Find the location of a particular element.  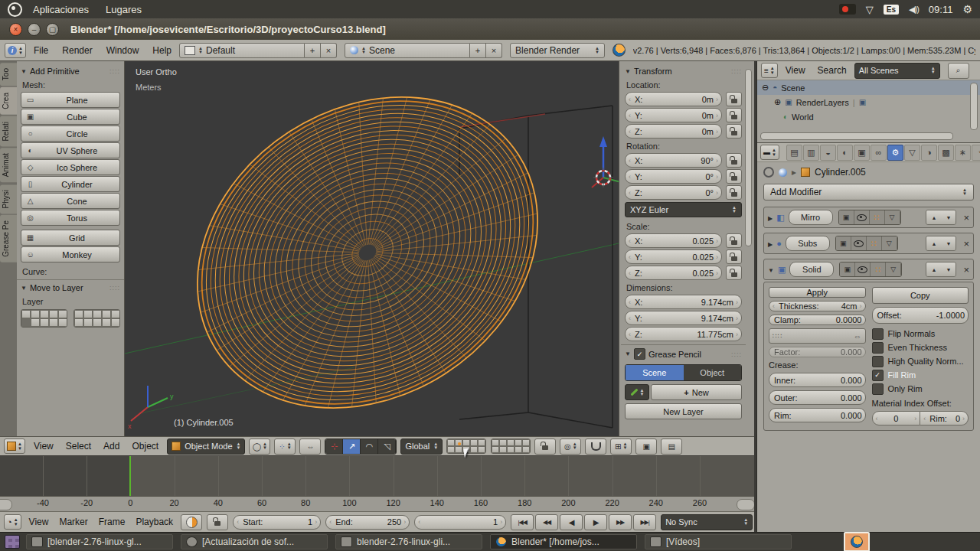

add-scene-button: + is located at coordinates (478, 51).